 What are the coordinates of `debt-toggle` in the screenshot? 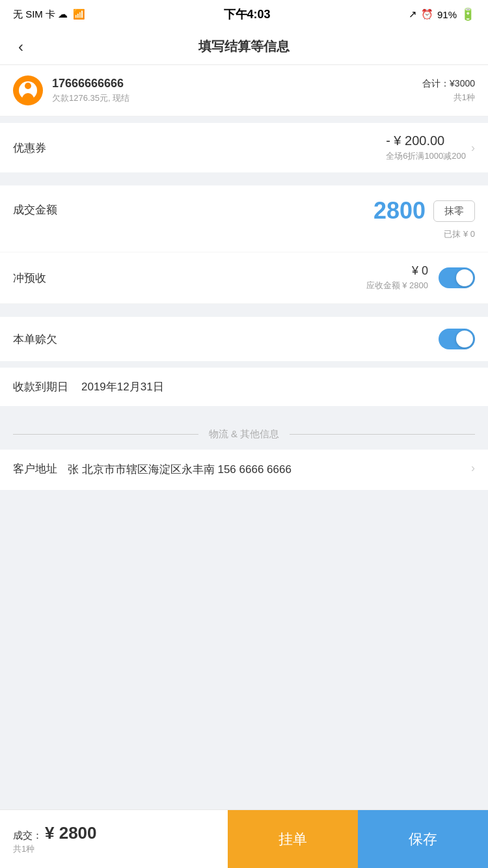 It's located at (457, 339).